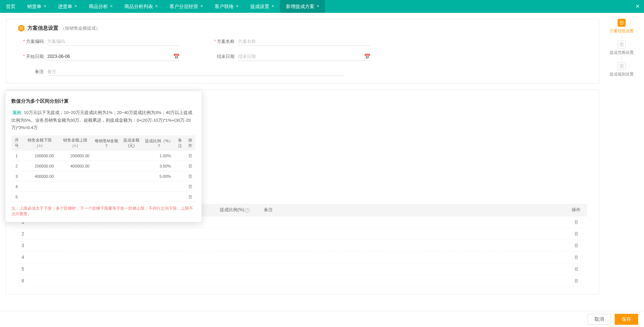 The width and height of the screenshot is (644, 327). Describe the element at coordinates (101, 7) in the screenshot. I see `tab-商品分析: 商品分析×` at that location.